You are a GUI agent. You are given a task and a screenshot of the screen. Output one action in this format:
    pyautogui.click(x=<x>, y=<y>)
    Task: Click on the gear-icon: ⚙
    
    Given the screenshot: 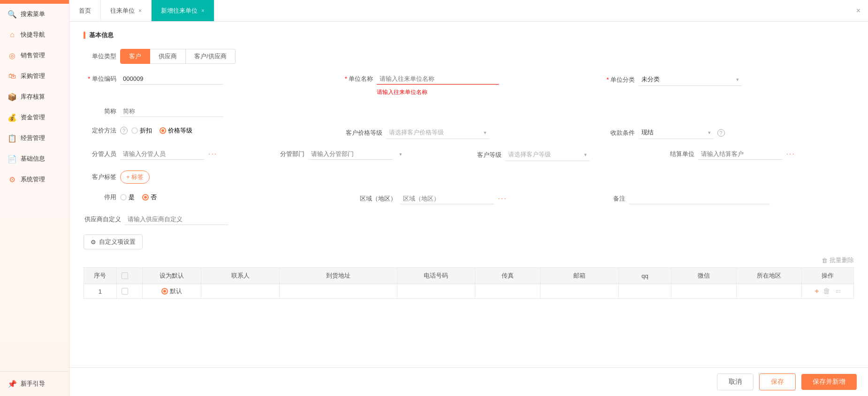 What is the action you would take?
    pyautogui.click(x=93, y=242)
    